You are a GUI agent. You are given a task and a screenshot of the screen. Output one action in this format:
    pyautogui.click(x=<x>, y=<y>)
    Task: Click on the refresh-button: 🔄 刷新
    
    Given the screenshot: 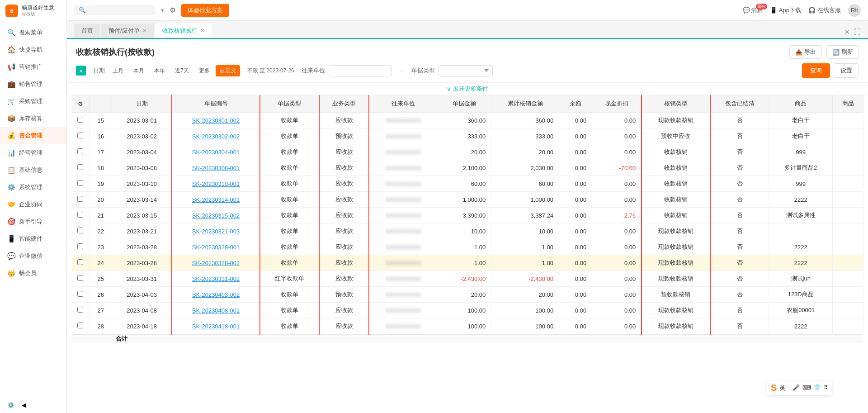 What is the action you would take?
    pyautogui.click(x=843, y=52)
    